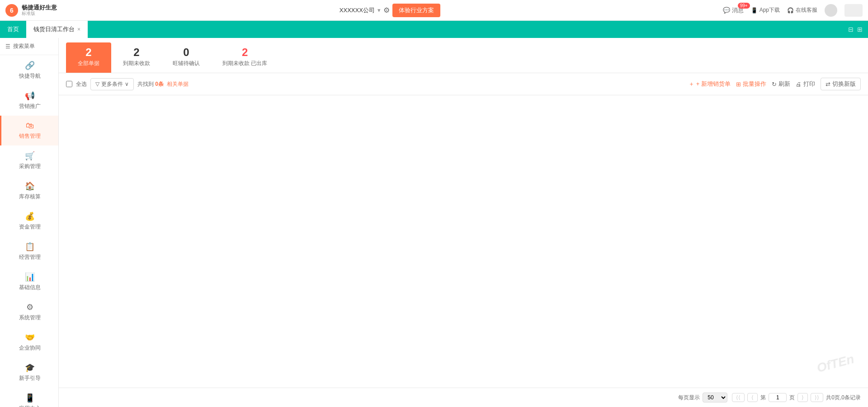  I want to click on sidebar-label-5: 资金管理, so click(30, 227).